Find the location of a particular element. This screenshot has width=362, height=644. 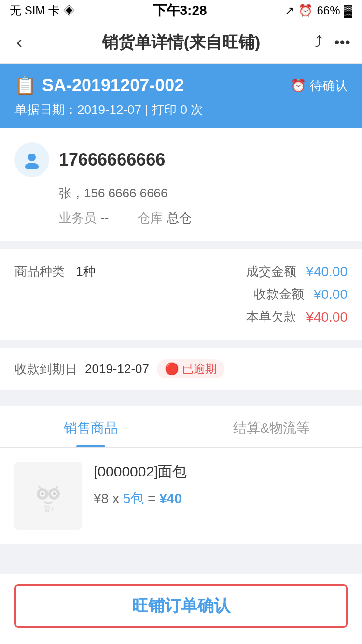

customer-name-info: 张，156 6666 6666 is located at coordinates (181, 193).